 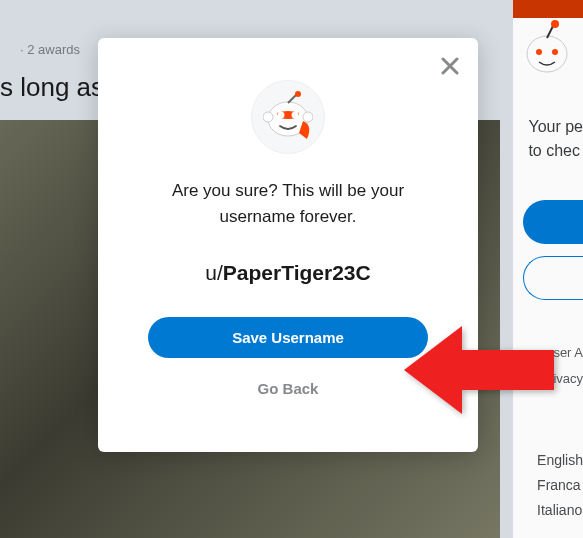 I want to click on save-username-button: Save Username, so click(x=288, y=338).